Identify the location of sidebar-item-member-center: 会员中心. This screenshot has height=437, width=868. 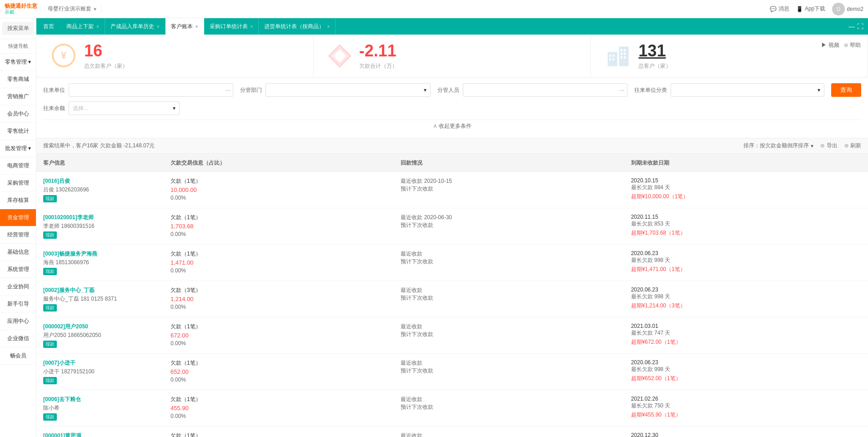
(18, 114).